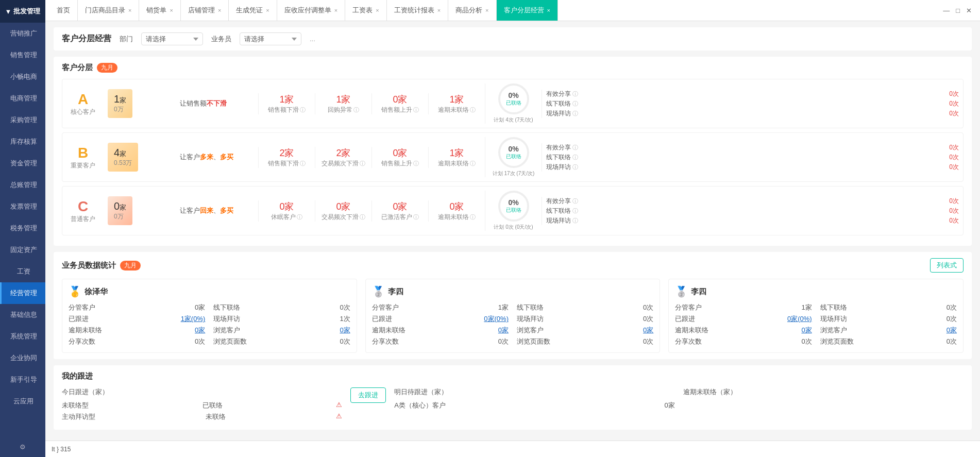 Image resolution: width=980 pixels, height=457 pixels. I want to click on staff-stat-val-0-5: 0家, so click(345, 330).